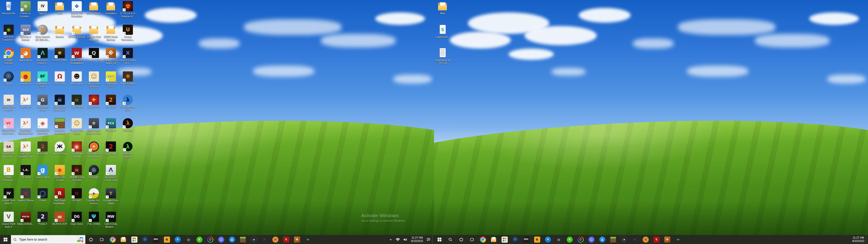  What do you see at coordinates (77, 173) in the screenshot?
I see `desktop-icon-doom-ii-hell-on-earth: ☠↗DOOM II Hell on Earth` at bounding box center [77, 173].